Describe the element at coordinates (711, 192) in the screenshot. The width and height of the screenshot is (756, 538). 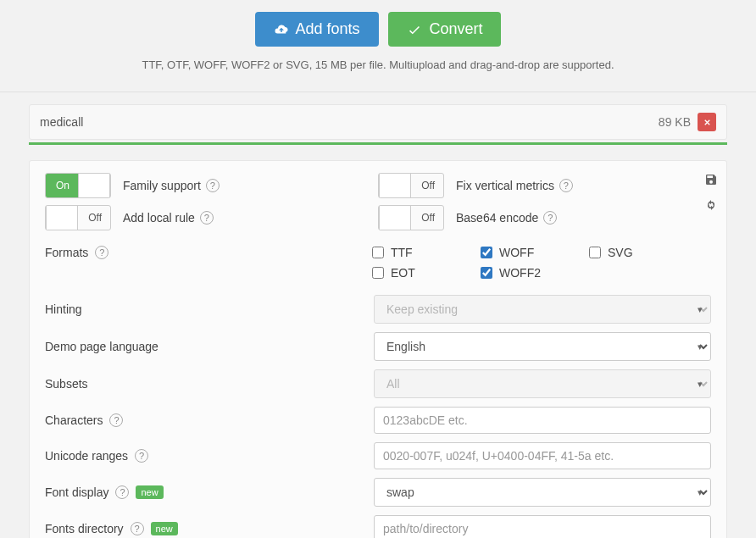
I see `side-actions` at that location.